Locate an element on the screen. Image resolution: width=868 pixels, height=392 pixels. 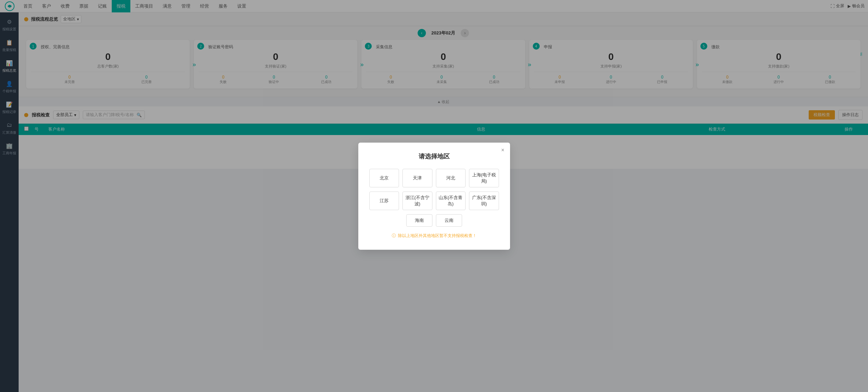
region-yunnan: 云南 is located at coordinates (449, 220).